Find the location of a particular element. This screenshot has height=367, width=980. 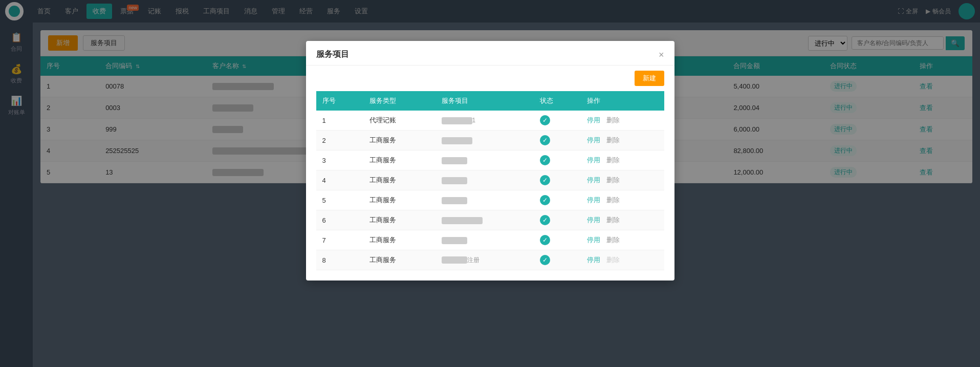

modal-toolbar: 新建 is located at coordinates (490, 78).